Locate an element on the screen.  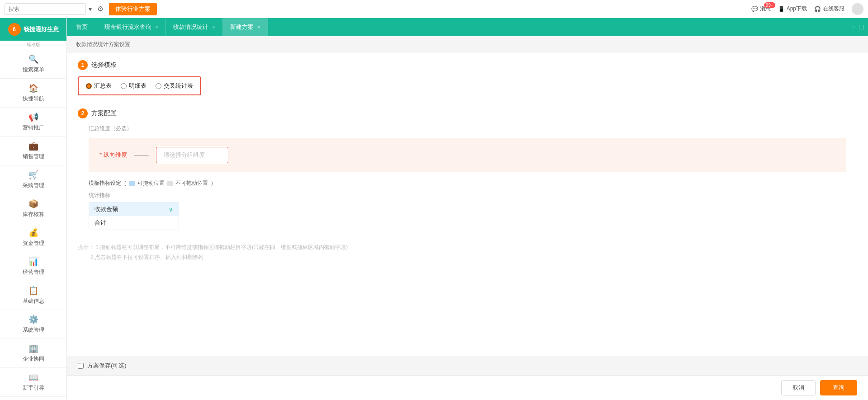
radio-summary-input is located at coordinates (89, 86).